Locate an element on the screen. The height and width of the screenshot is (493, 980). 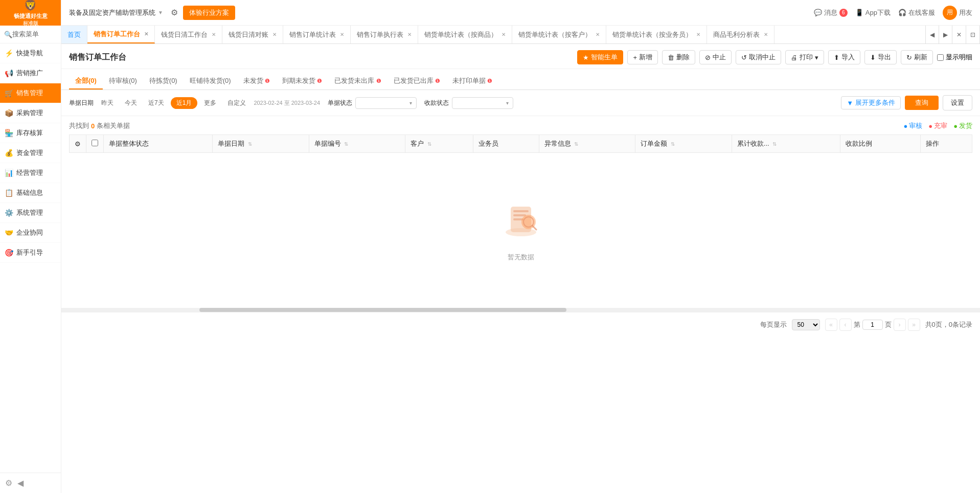
message-button: 💬 消息 6 is located at coordinates (831, 13).